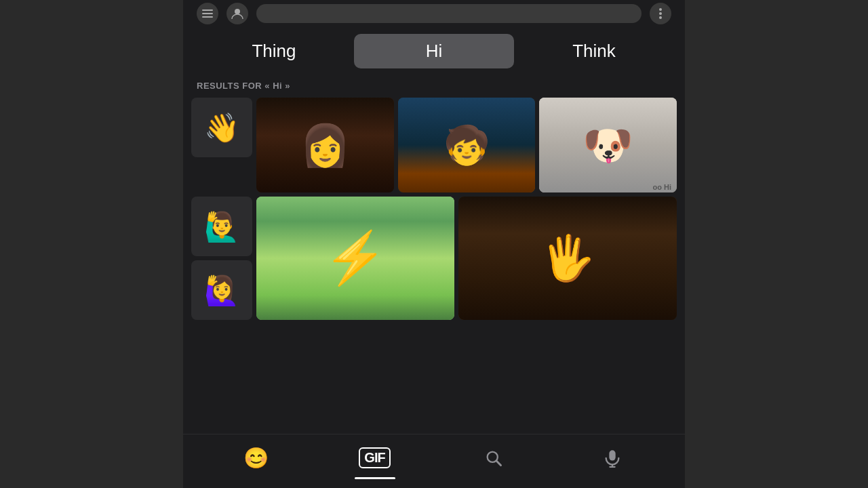 The height and width of the screenshot is (488, 868). What do you see at coordinates (222, 127) in the screenshot?
I see `emoji-wave: 👋` at bounding box center [222, 127].